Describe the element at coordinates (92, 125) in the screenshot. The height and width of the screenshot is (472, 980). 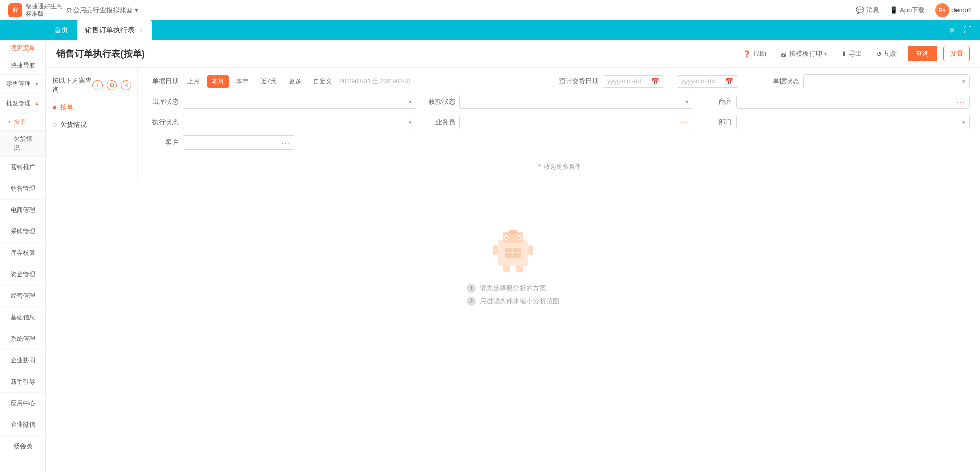
I see `scheme-item-shortage: ○ 欠货情况` at that location.